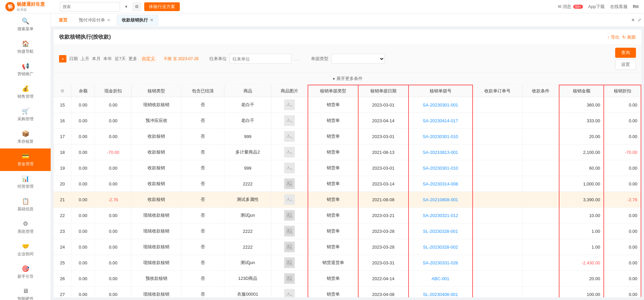  Describe the element at coordinates (629, 37) in the screenshot. I see `refresh-button: ↻ 刷新` at that location.